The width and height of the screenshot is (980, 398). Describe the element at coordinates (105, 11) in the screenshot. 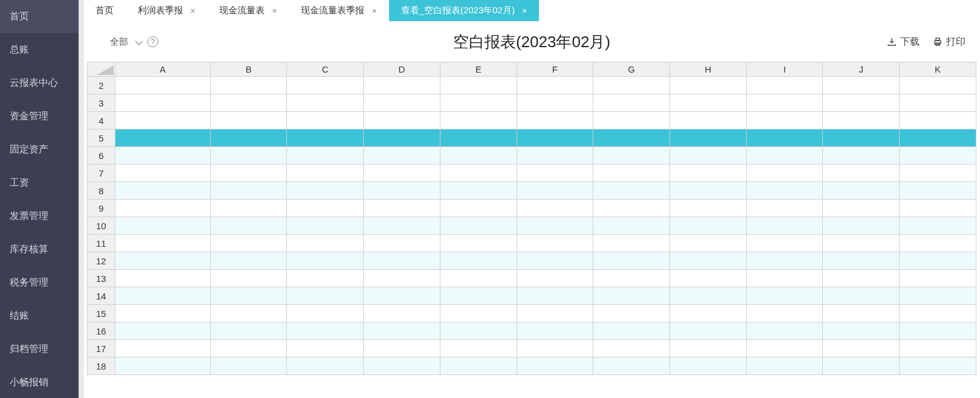

I see `tab-home: 首页` at that location.